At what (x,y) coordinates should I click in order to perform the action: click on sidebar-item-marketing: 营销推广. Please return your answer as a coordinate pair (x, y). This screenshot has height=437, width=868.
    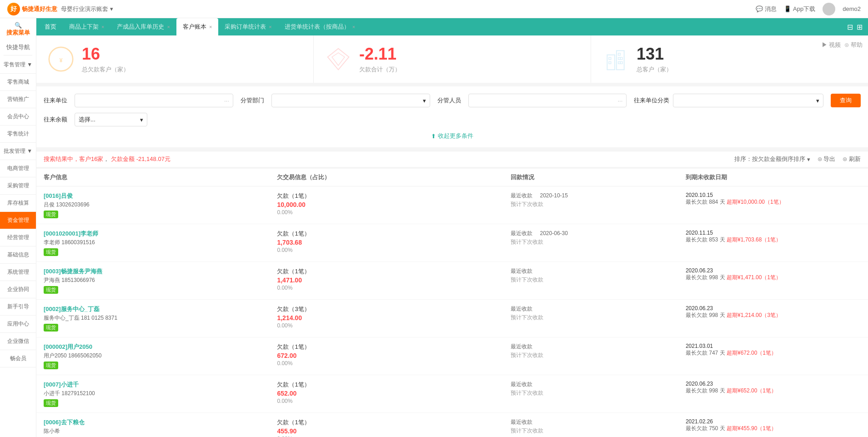
    Looking at the image, I should click on (18, 100).